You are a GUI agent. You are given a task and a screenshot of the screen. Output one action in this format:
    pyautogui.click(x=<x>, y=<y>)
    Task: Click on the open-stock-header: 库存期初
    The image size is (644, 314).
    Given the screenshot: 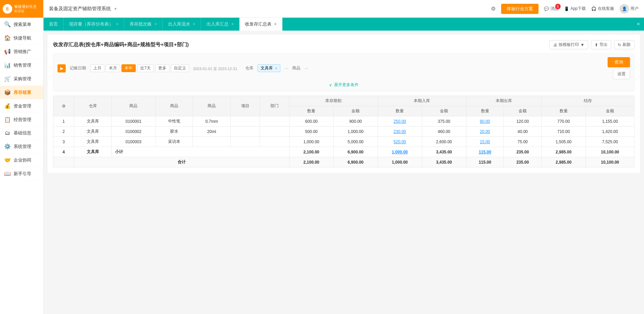 What is the action you would take?
    pyautogui.click(x=333, y=101)
    